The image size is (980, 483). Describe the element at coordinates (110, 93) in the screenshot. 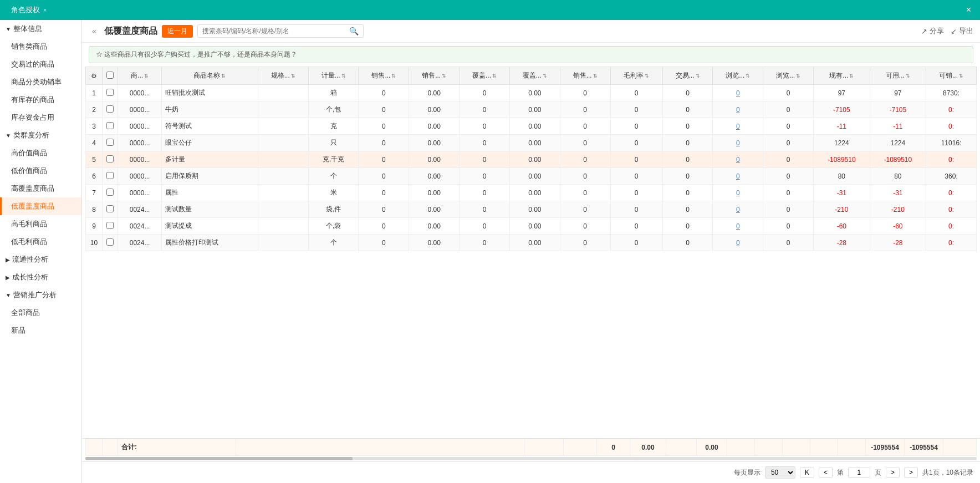

I see `cell-0-checkbox` at that location.